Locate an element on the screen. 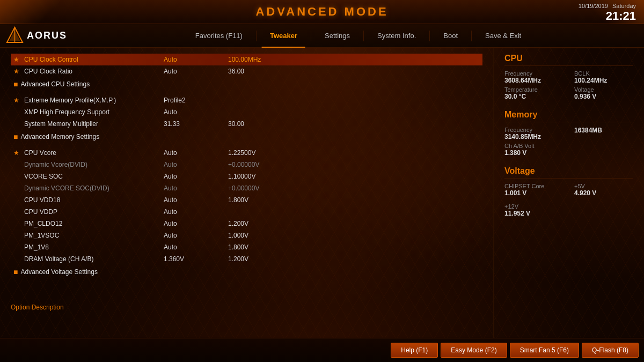 This screenshot has height=362, width=644. help-button: Help (F1) is located at coordinates (414, 350).